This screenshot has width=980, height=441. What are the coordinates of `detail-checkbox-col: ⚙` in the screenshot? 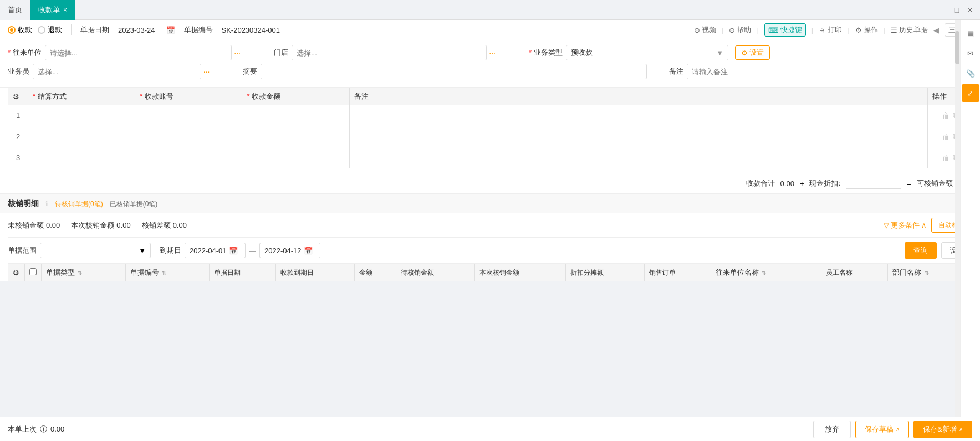 It's located at (17, 273).